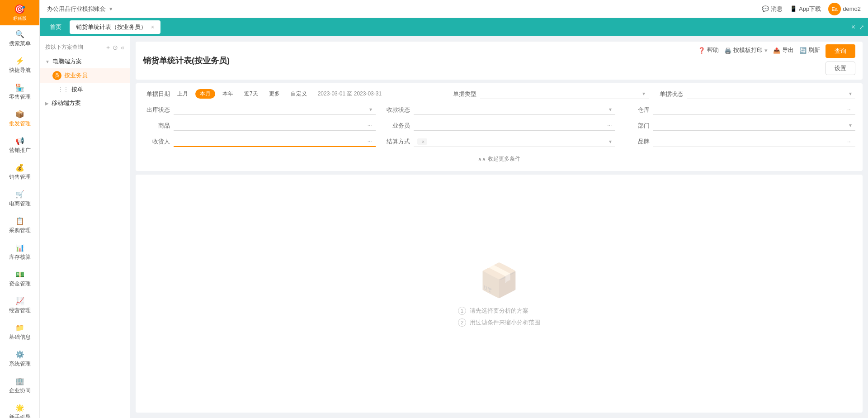  I want to click on collapse-panel-button: «, so click(123, 48).